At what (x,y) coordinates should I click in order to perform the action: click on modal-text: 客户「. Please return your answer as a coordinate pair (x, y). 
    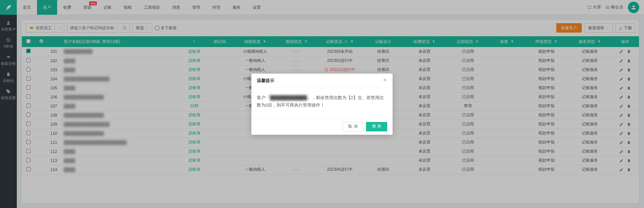
    Looking at the image, I should click on (264, 97).